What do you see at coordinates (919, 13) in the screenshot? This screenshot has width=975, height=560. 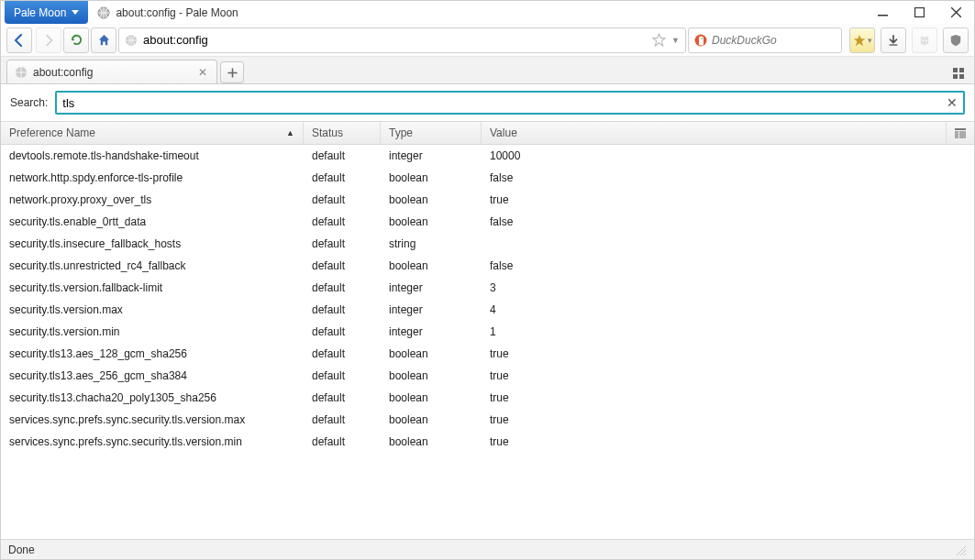 I see `window-controls` at bounding box center [919, 13].